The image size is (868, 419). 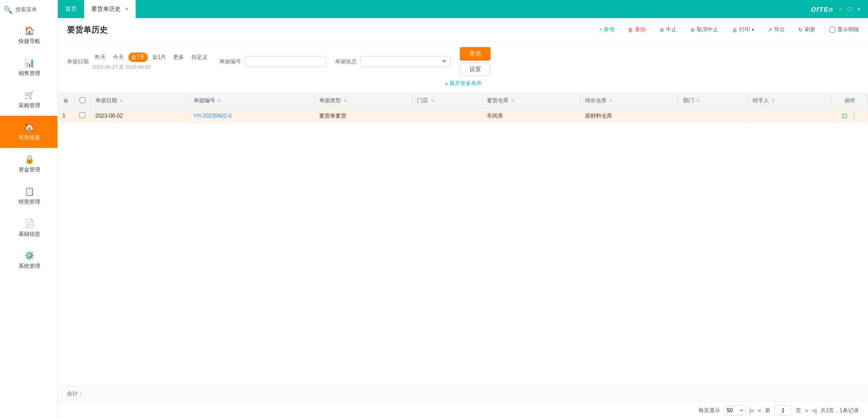 I want to click on show-detail-wrapper: 显示明细, so click(x=844, y=30).